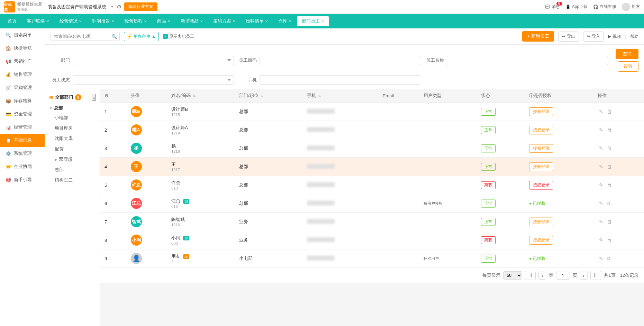 The height and width of the screenshot is (326, 644). What do you see at coordinates (313, 21) in the screenshot?
I see `tab-dept-emp: 部门员工 ✕` at bounding box center [313, 21].